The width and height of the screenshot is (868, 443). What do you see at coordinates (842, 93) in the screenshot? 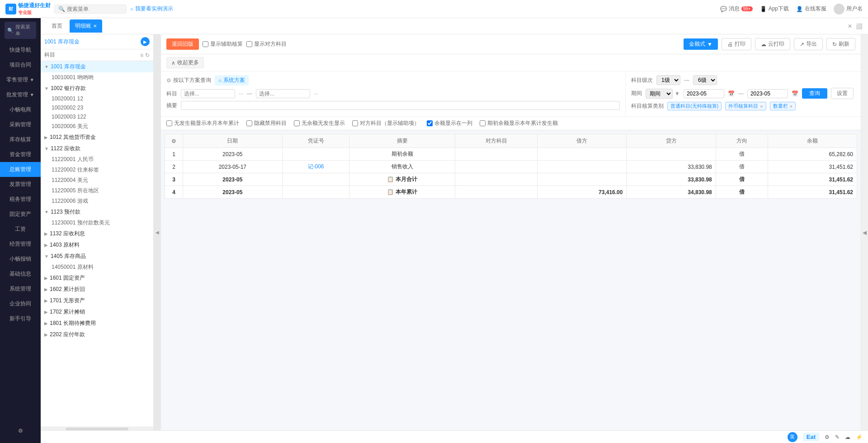
I see `setting-btn: 设置` at bounding box center [842, 93].